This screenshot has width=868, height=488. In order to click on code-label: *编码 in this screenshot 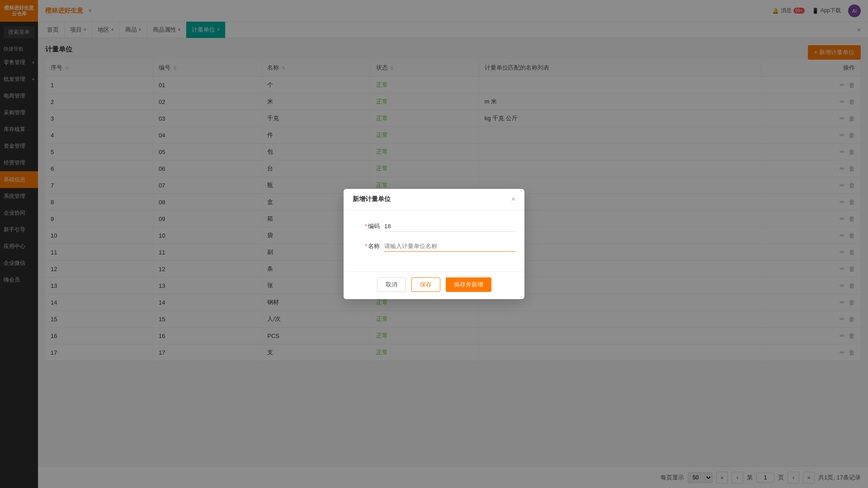, I will do `click(366, 226)`.